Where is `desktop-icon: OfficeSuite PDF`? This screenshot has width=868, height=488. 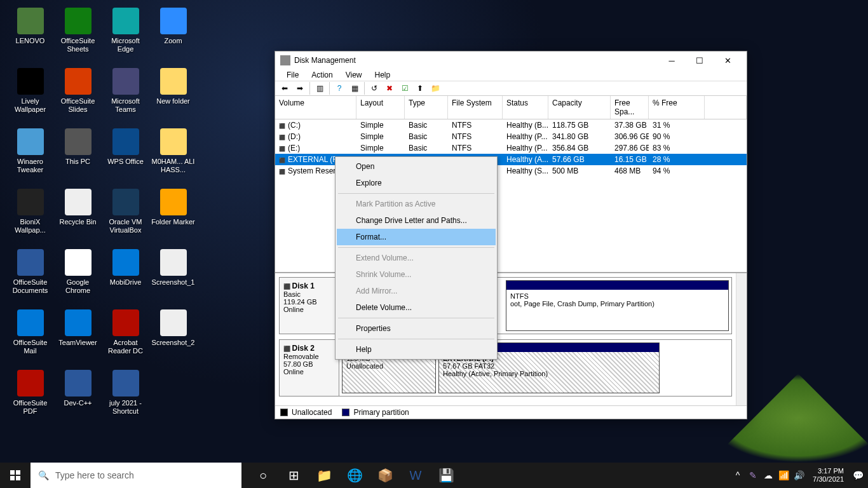 desktop-icon: OfficeSuite PDF is located at coordinates (31, 399).